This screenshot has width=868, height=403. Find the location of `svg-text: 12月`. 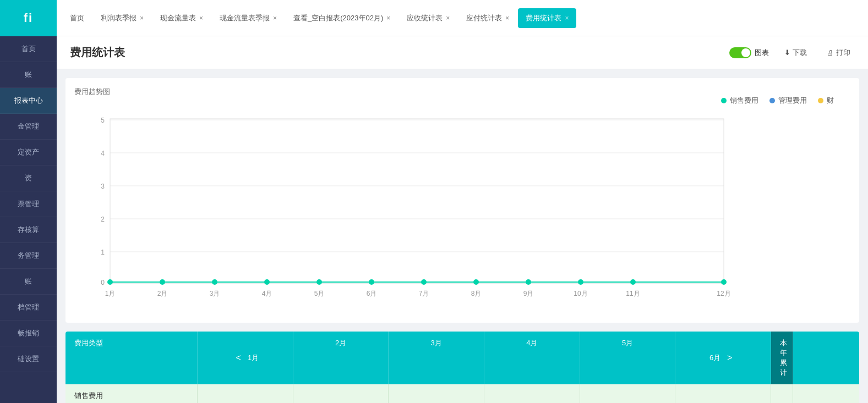

svg-text: 12月 is located at coordinates (723, 294).